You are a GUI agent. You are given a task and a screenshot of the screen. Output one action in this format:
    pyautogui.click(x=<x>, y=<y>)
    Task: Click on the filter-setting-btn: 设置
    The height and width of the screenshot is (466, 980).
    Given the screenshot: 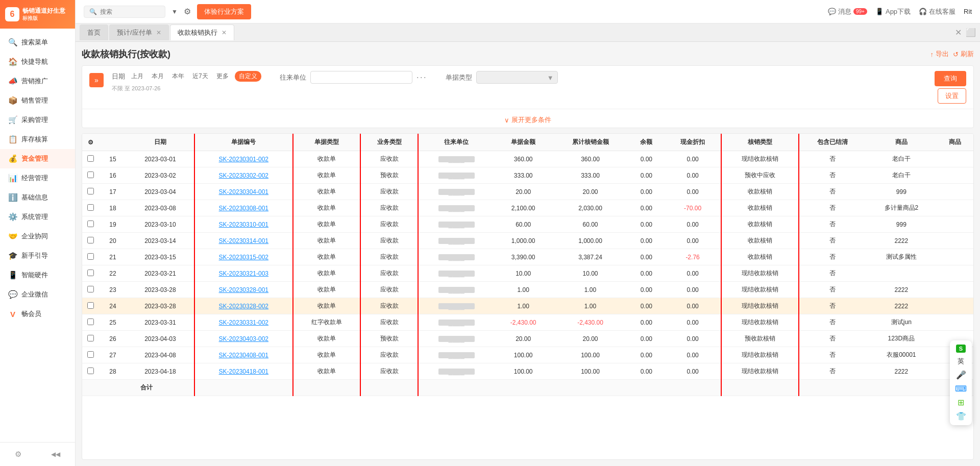 What is the action you would take?
    pyautogui.click(x=952, y=96)
    